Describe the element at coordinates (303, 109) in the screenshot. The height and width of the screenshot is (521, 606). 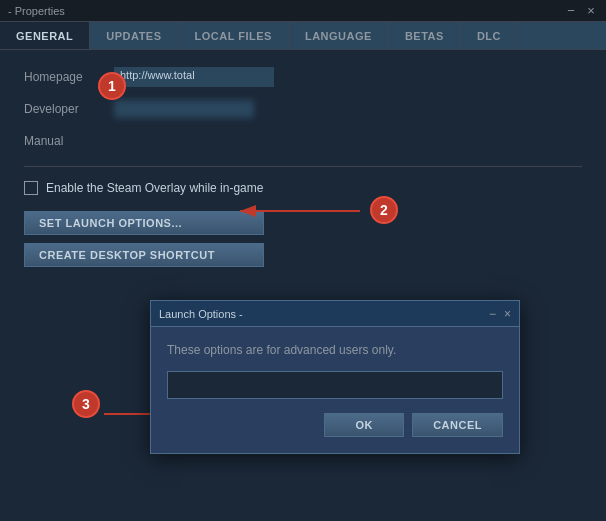
I see `developer-row: Developer` at that location.